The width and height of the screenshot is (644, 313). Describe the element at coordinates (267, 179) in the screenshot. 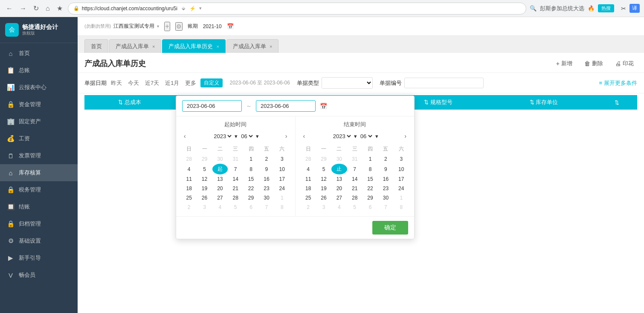

I see `start-day: 16` at that location.